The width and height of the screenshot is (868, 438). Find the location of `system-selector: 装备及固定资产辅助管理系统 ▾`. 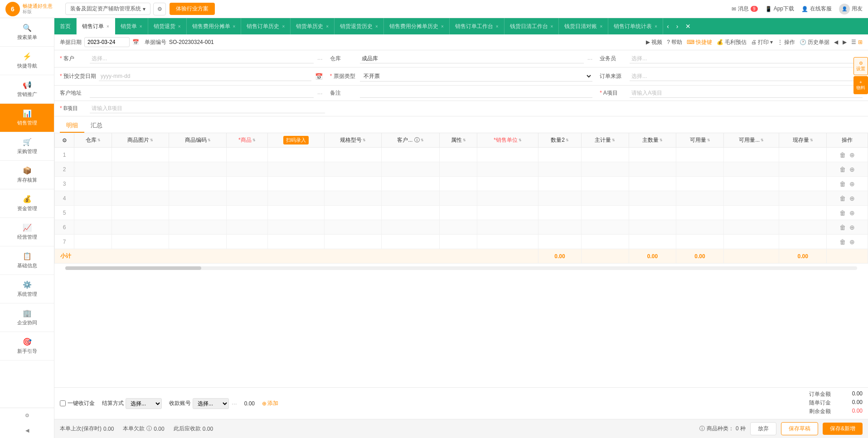

system-selector: 装备及固定资产辅助管理系统 ▾ is located at coordinates (108, 9).